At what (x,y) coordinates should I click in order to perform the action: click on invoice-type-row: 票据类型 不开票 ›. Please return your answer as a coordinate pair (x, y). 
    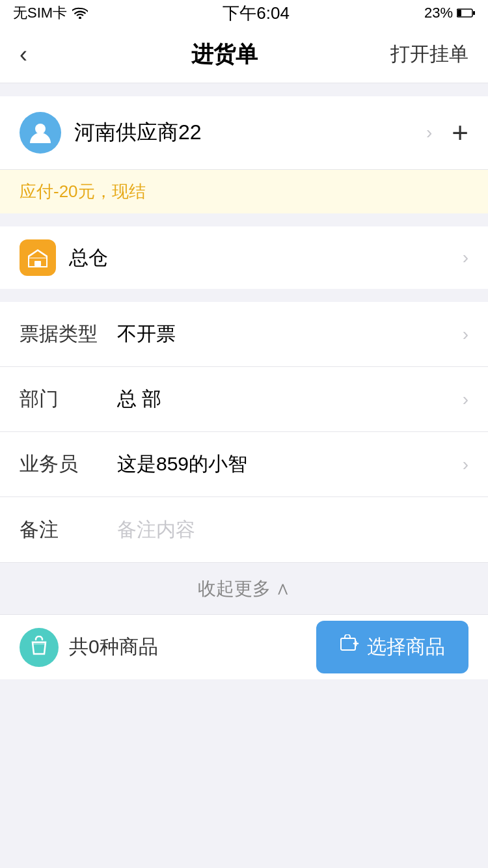
    Looking at the image, I should click on (244, 334).